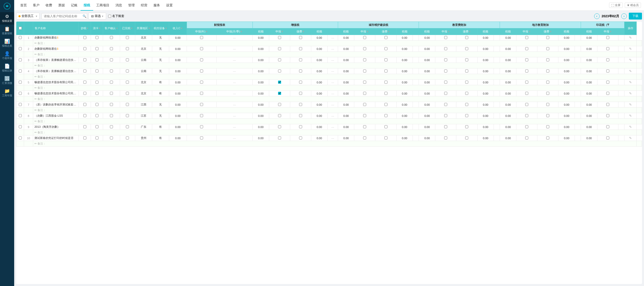 This screenshot has height=286, width=644. What do you see at coordinates (365, 127) in the screenshot?
I see `city-report-checkbox` at bounding box center [365, 127].